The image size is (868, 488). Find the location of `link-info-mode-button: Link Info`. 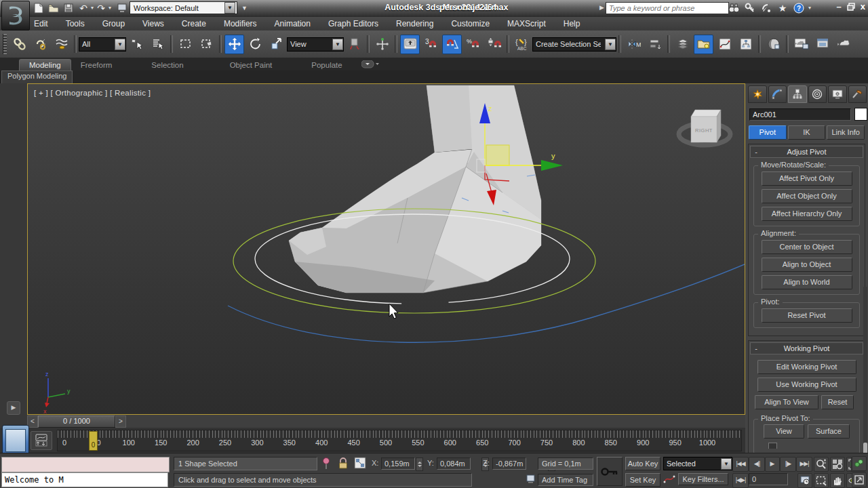

link-info-mode-button: Link Info is located at coordinates (846, 133).